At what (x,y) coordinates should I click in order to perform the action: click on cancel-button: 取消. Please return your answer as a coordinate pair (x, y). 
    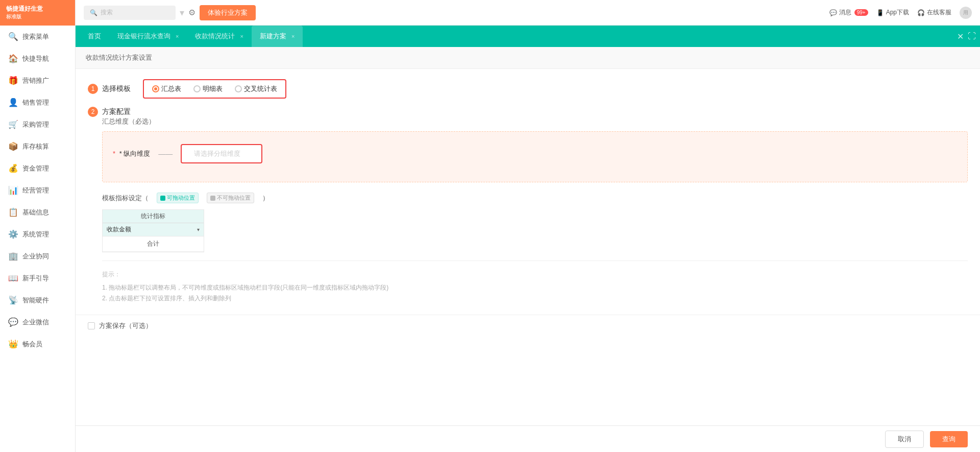
    Looking at the image, I should click on (904, 439).